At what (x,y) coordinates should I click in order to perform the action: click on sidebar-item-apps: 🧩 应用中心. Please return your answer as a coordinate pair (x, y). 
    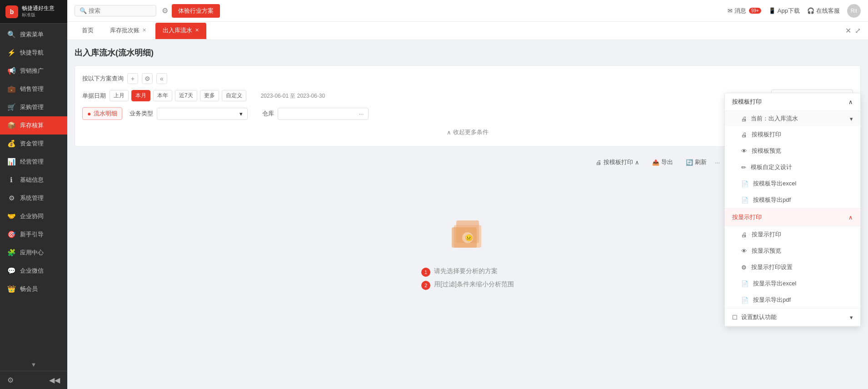
    Looking at the image, I should click on (34, 253).